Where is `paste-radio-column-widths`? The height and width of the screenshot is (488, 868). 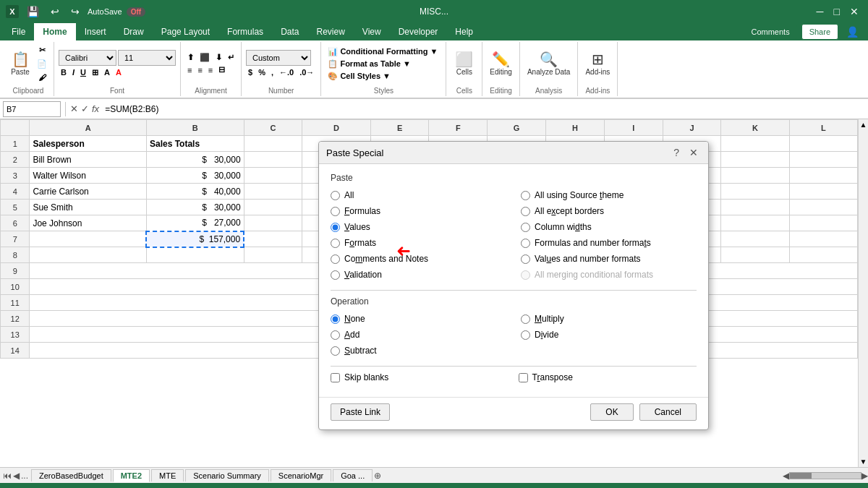 paste-radio-column-widths is located at coordinates (525, 227).